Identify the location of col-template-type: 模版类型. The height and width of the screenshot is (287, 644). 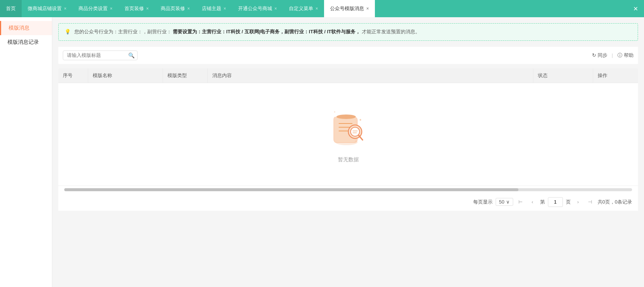
(185, 76).